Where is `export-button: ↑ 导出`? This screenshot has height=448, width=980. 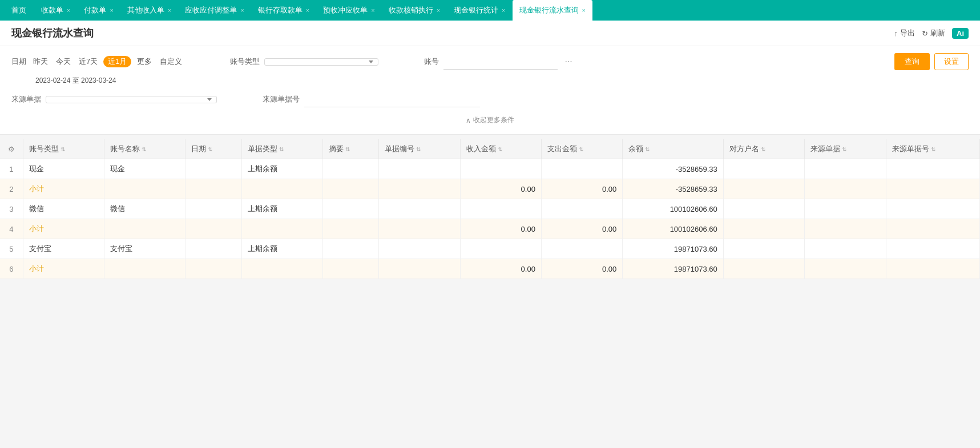 export-button: ↑ 导出 is located at coordinates (905, 33).